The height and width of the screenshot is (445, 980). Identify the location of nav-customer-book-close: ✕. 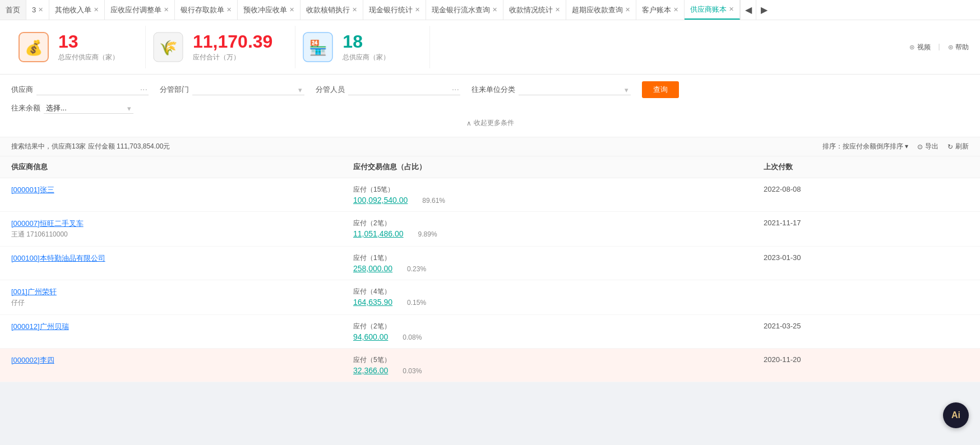
(676, 10).